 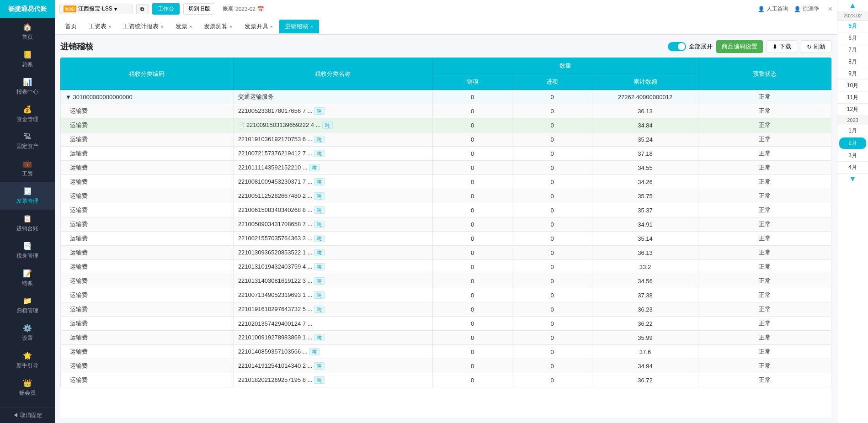 I want to click on calendar-month-11: 11月, so click(x=853, y=98).